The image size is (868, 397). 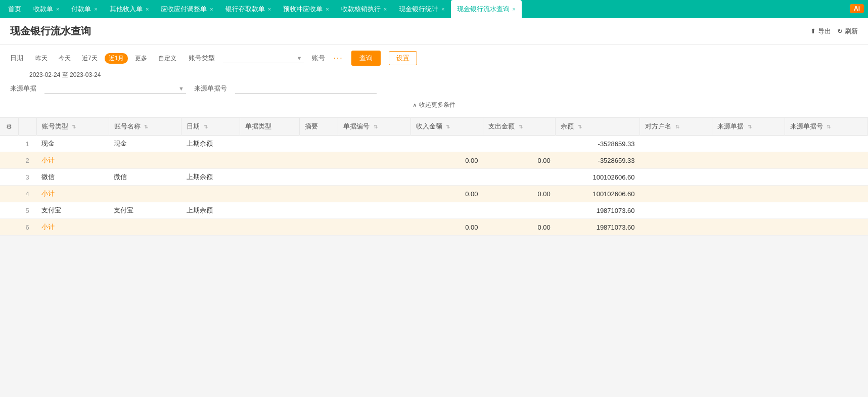 What do you see at coordinates (167, 59) in the screenshot?
I see `date-btn-custom: 自定义` at bounding box center [167, 59].